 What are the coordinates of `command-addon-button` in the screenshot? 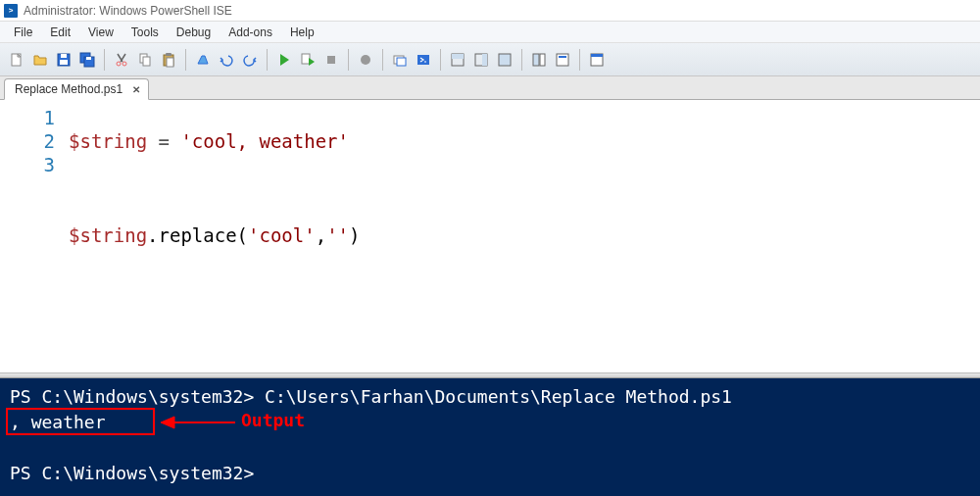 It's located at (539, 60).